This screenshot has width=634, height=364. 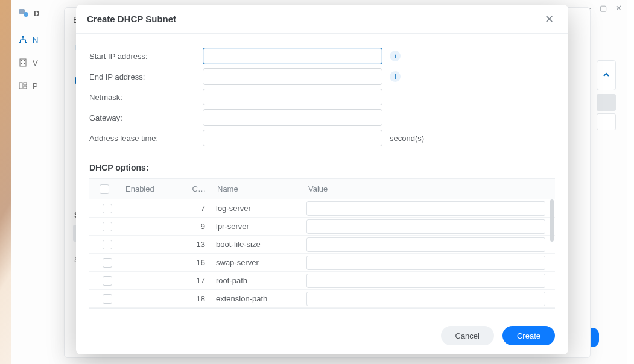 I want to click on label-lease: Address lease time:, so click(x=146, y=139).